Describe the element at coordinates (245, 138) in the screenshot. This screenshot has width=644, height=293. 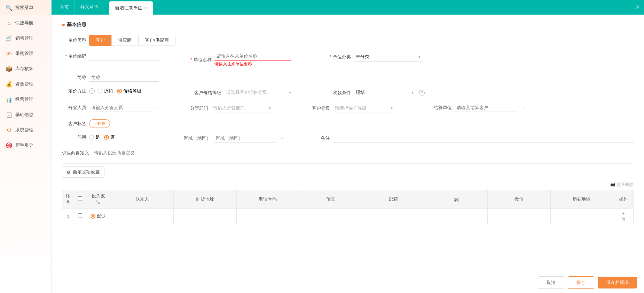
I see `region-input` at that location.